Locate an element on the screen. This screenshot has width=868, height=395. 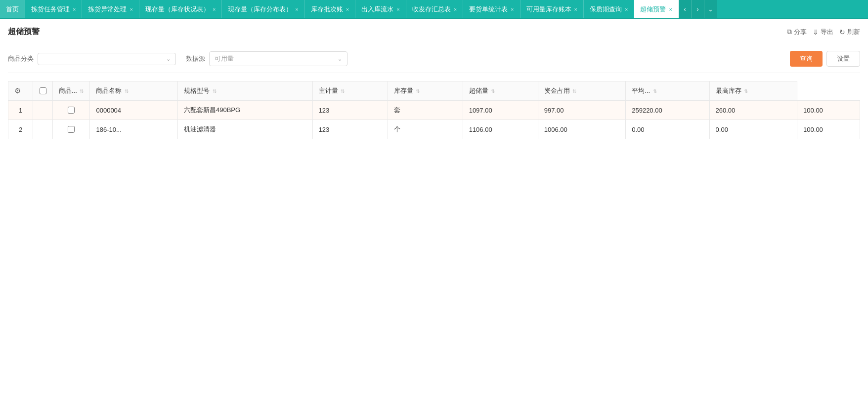
table-body: 1 0000004 六配套新昌490BPG 123 套 1097.00 997.… is located at coordinates (434, 120).